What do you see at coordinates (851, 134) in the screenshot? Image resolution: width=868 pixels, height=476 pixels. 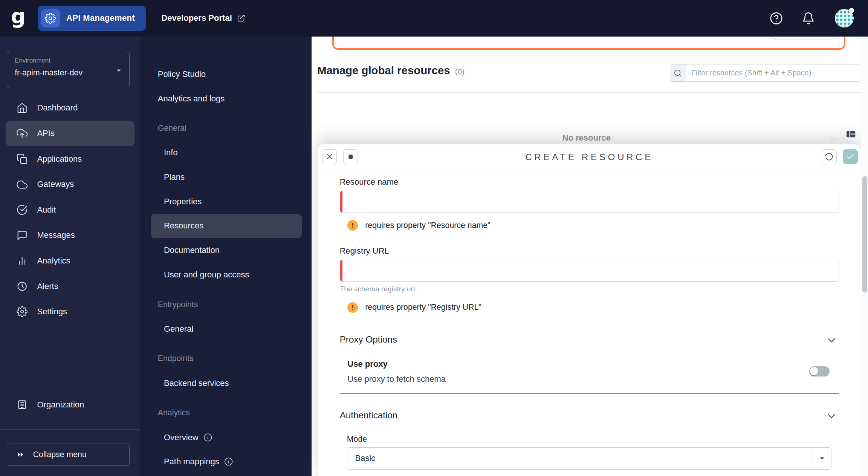 I see `table-view-icon` at bounding box center [851, 134].